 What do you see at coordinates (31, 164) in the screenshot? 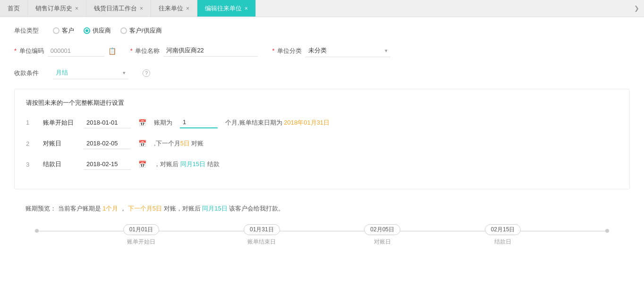
I see `row-num-3: 3` at bounding box center [31, 164].